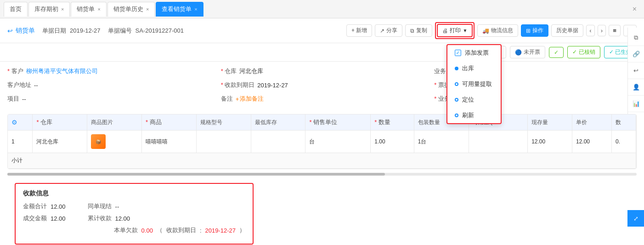  Describe the element at coordinates (468, 68) in the screenshot. I see `outbound-label: 出库` at that location.